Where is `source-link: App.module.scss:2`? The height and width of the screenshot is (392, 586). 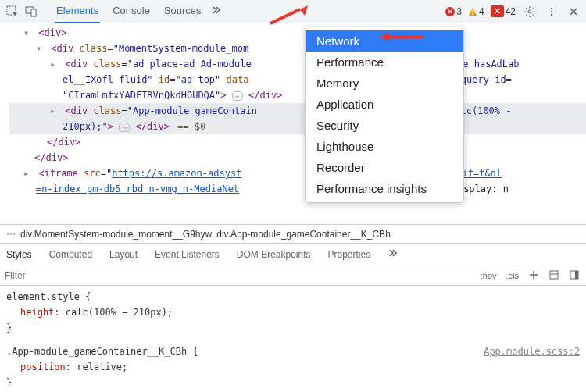 source-link: App.module.scss:2 is located at coordinates (531, 351).